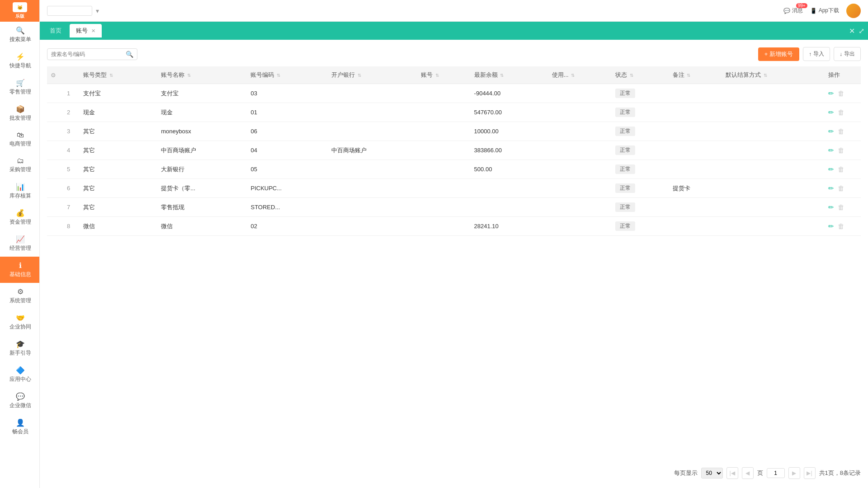  What do you see at coordinates (288, 150) in the screenshot?
I see `cell-code: 04` at bounding box center [288, 150].